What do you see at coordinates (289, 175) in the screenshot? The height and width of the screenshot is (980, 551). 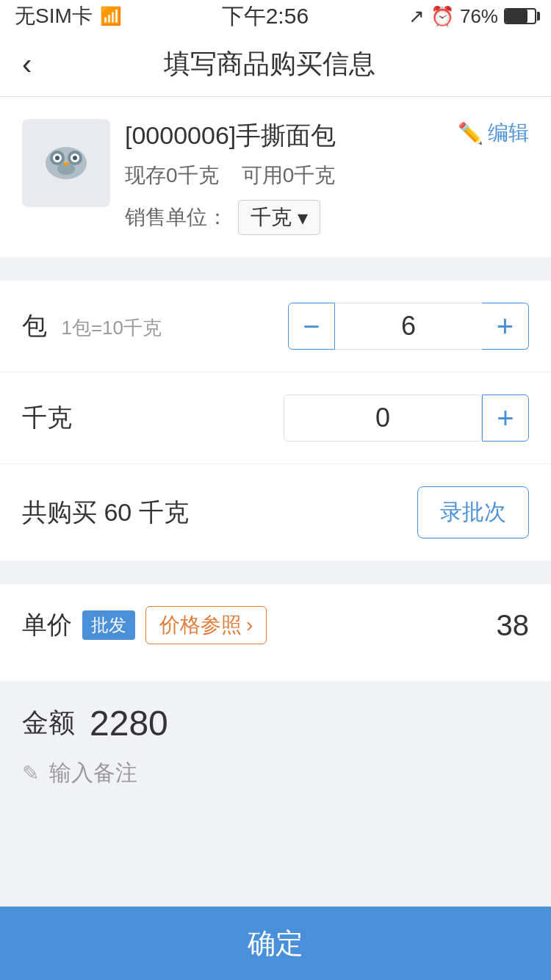 I see `available-label: 可用0千克` at bounding box center [289, 175].